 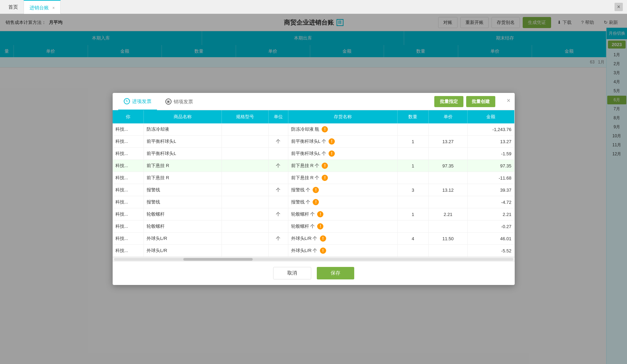 What do you see at coordinates (42, 7) in the screenshot?
I see `tab-ledger: 进销台账 ×` at bounding box center [42, 7].